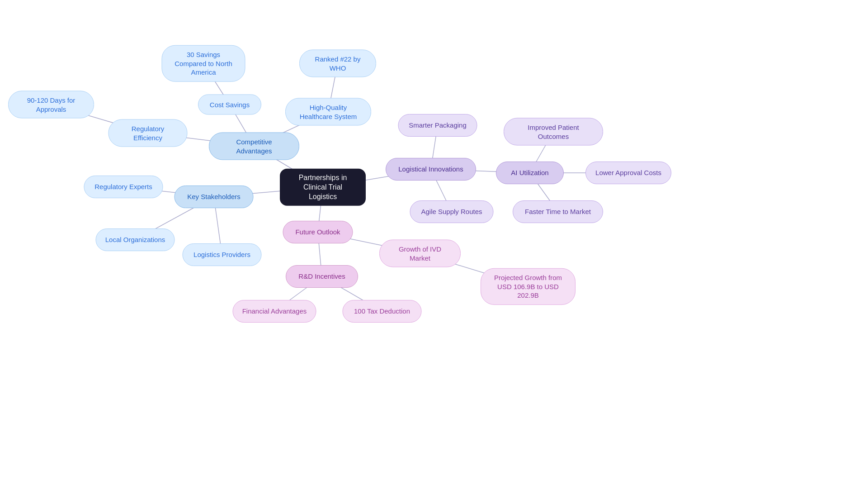 The height and width of the screenshot is (490, 868). I want to click on node-tax_deduction: 100 Tax Deduction, so click(382, 311).